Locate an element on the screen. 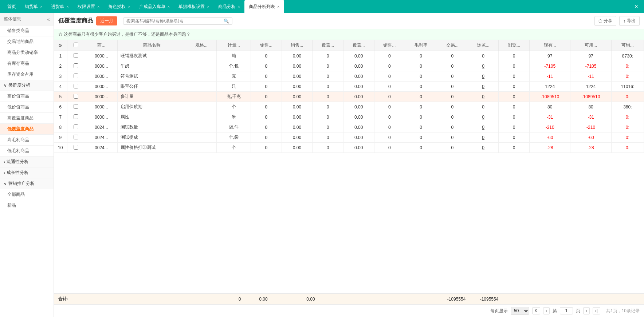  th-cover2: 覆盖... is located at coordinates (358, 45).